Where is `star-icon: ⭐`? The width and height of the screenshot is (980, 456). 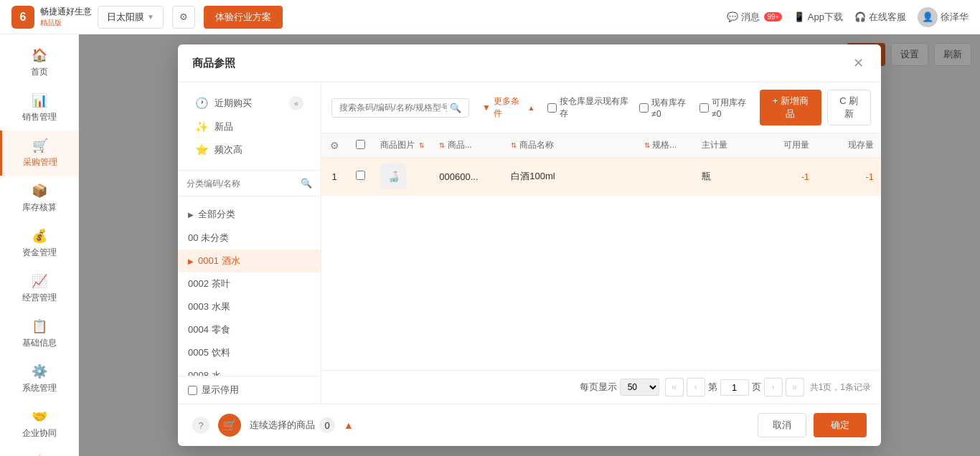 star-icon: ⭐ is located at coordinates (202, 150).